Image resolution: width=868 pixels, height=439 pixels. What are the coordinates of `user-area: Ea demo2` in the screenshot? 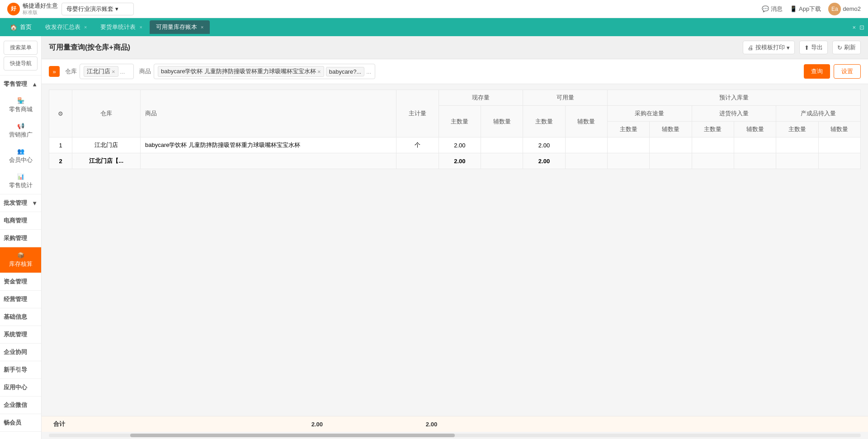 It's located at (844, 9).